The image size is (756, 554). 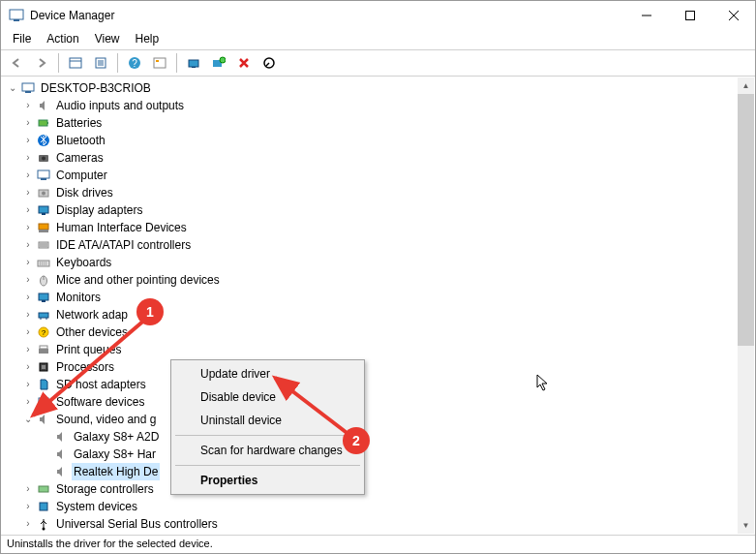 I want to click on tree-category: ›Mice and other pointing devices, so click(x=379, y=280).